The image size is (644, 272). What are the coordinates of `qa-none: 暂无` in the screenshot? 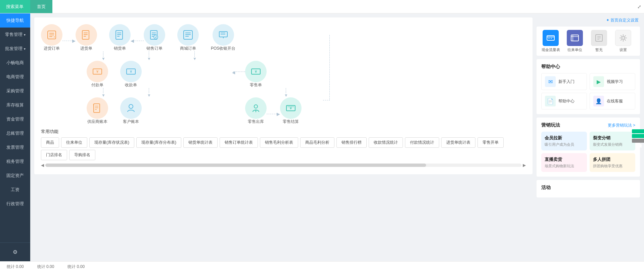 It's located at (599, 41).